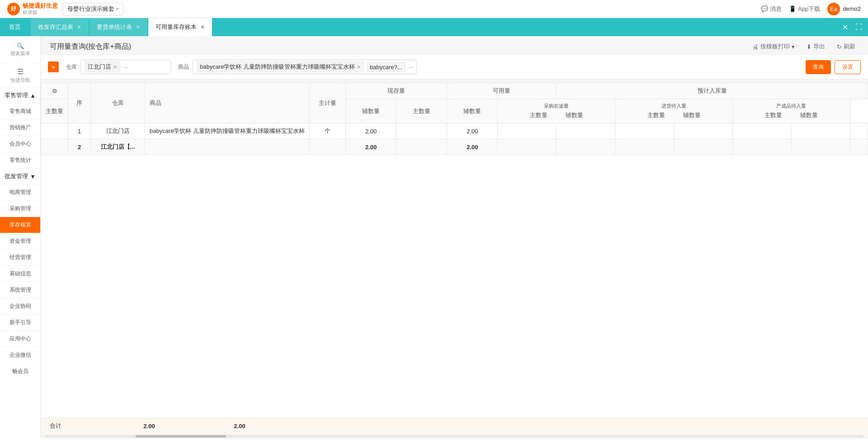 This screenshot has height=439, width=868. I want to click on tab-home: 首页, so click(15, 27).